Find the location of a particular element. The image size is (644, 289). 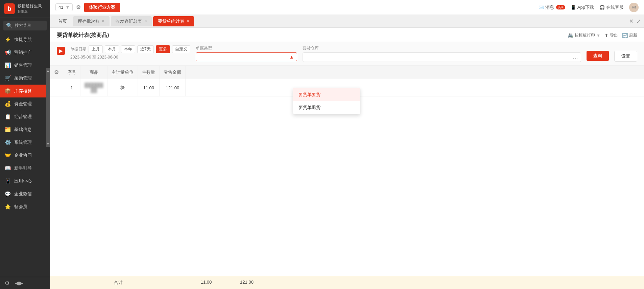

settings-footer-icon: ⚙ is located at coordinates (7, 283).